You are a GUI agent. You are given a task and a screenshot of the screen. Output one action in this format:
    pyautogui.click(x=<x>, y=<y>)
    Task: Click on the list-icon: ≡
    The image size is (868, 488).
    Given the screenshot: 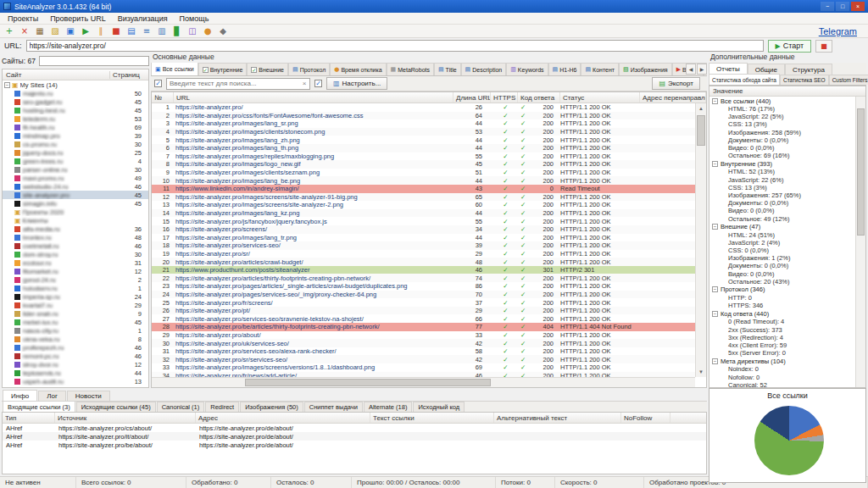 What is the action you would take?
    pyautogui.click(x=147, y=31)
    